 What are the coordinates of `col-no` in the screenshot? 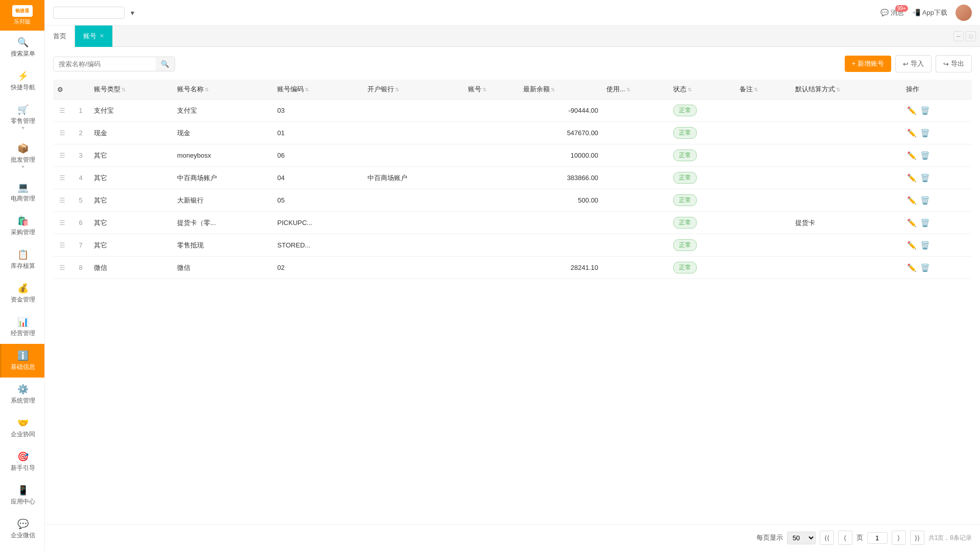 It's located at (81, 90).